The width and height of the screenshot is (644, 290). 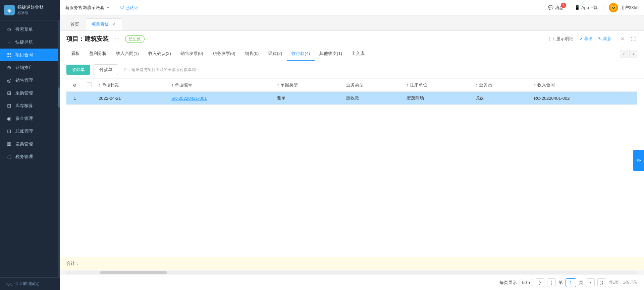 What do you see at coordinates (108, 8) in the screenshot?
I see `workspace-dropdown-icon: ▾` at bounding box center [108, 8].